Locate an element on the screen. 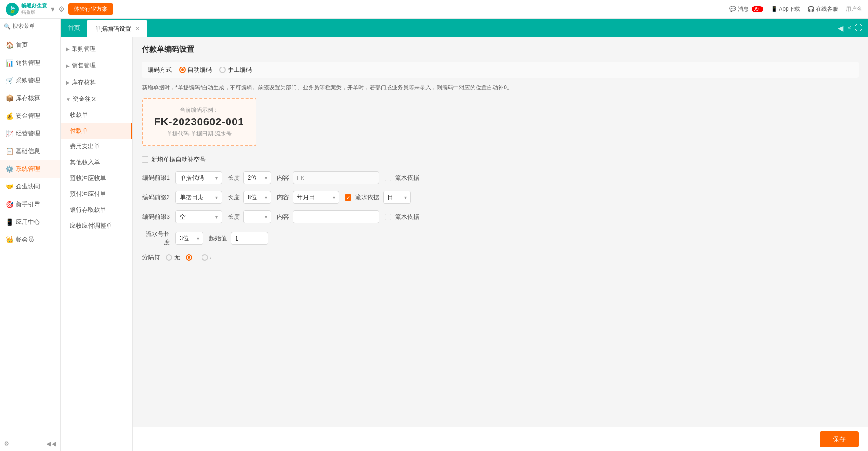 This screenshot has height=451, width=868. trial-button: 体验行业方案 is located at coordinates (91, 9).